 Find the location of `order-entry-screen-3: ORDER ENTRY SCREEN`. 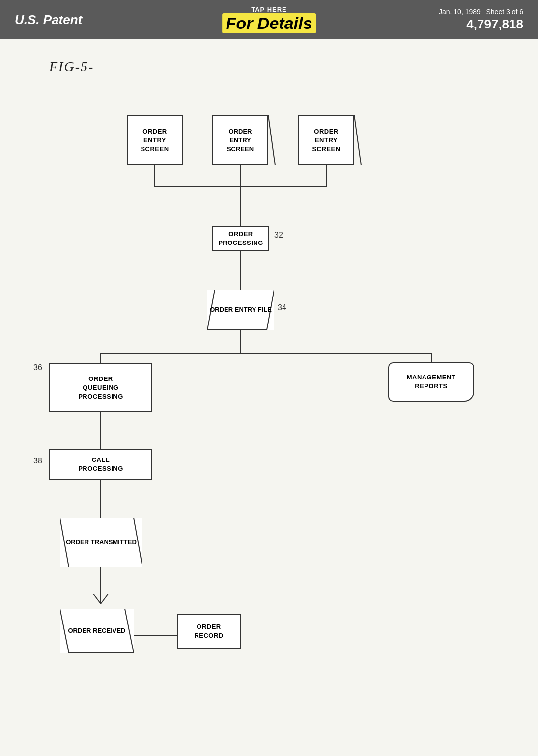

order-entry-screen-3: ORDER ENTRY SCREEN is located at coordinates (326, 140).